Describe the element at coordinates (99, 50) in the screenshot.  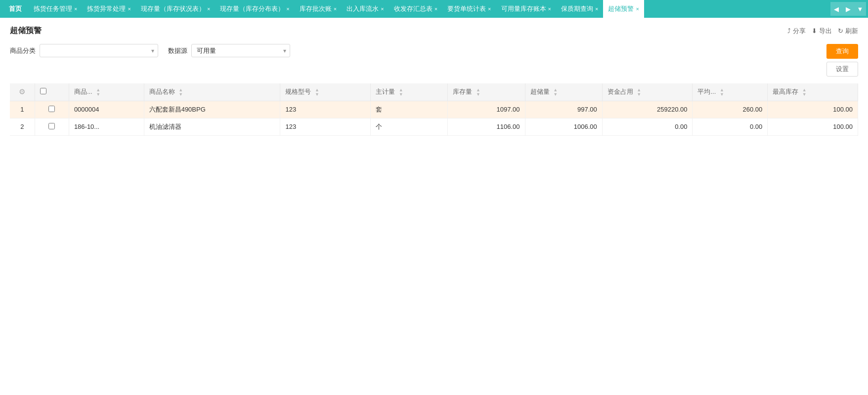
I see `category-select` at that location.